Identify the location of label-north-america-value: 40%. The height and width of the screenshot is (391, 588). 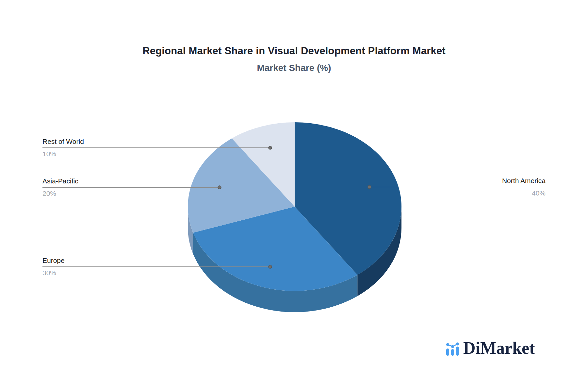
(454, 193).